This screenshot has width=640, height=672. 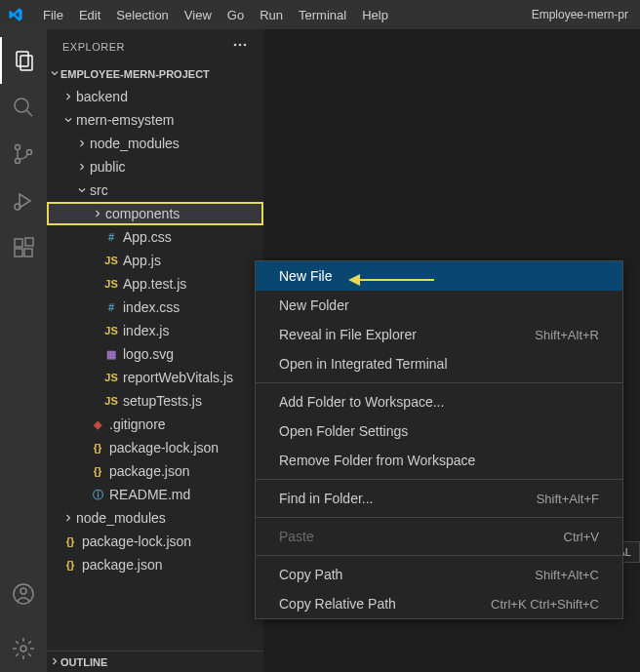 I want to click on file-label: package.json, so click(x=150, y=471).